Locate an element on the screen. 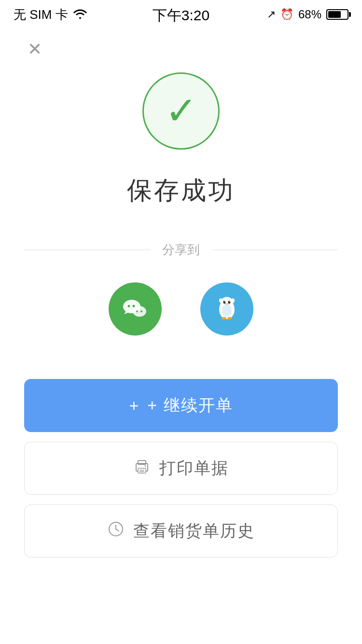 The width and height of the screenshot is (362, 644). status-right: ↗ ⏰ 68% is located at coordinates (308, 14).